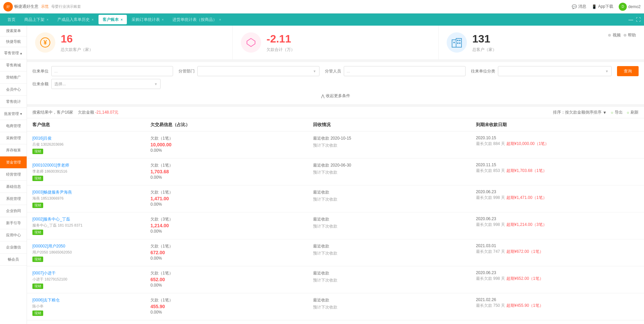 The image size is (644, 324). I want to click on tab-products-offline: 商品上下架 ×, so click(36, 20).